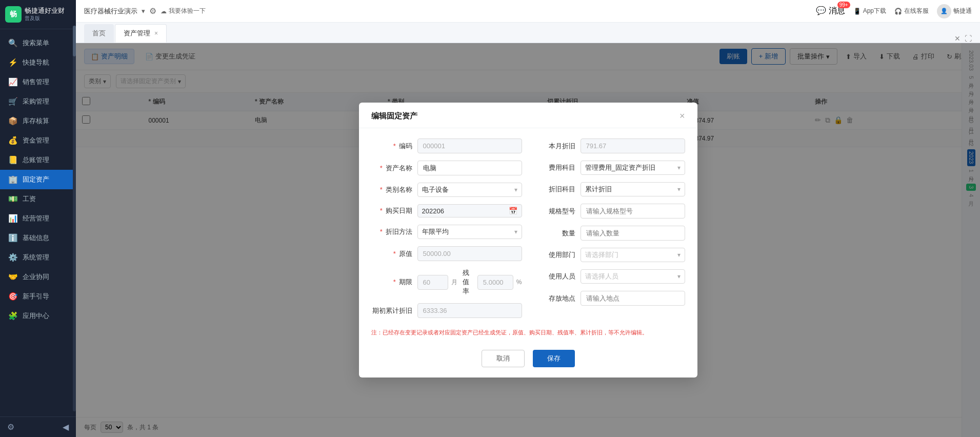 The image size is (980, 437). I want to click on sidebar-label-fixed-assets: 固定资产, so click(36, 180).